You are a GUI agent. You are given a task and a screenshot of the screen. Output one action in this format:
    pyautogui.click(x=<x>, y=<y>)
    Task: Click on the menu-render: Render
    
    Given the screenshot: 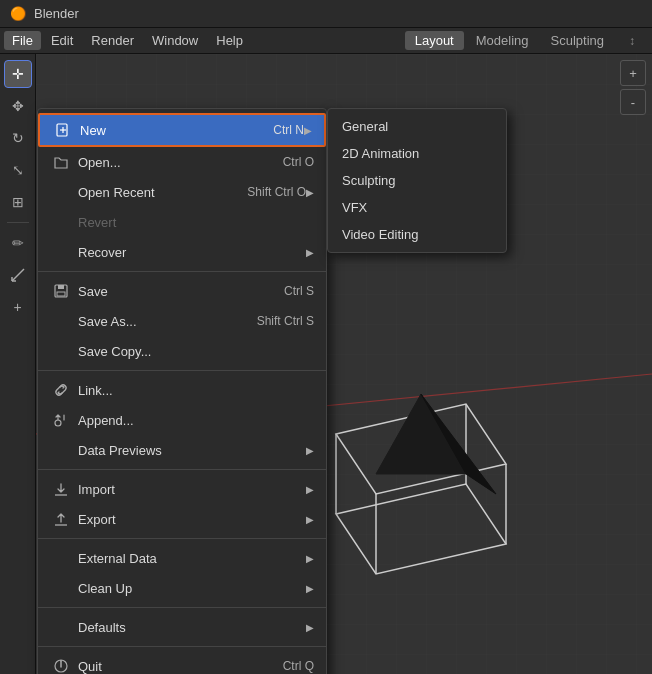 What is the action you would take?
    pyautogui.click(x=112, y=40)
    